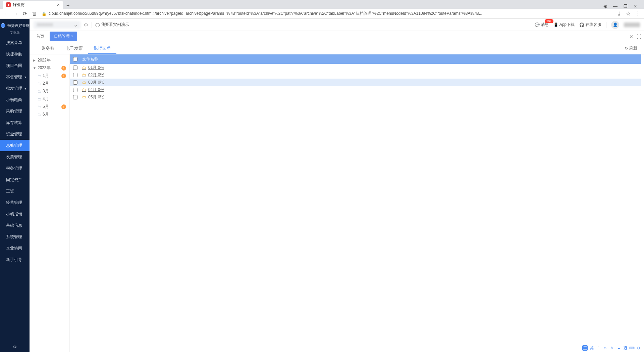 The width and height of the screenshot is (644, 352). What do you see at coordinates (15, 168) in the screenshot?
I see `sidebar-item-11: 税务管理` at bounding box center [15, 168].